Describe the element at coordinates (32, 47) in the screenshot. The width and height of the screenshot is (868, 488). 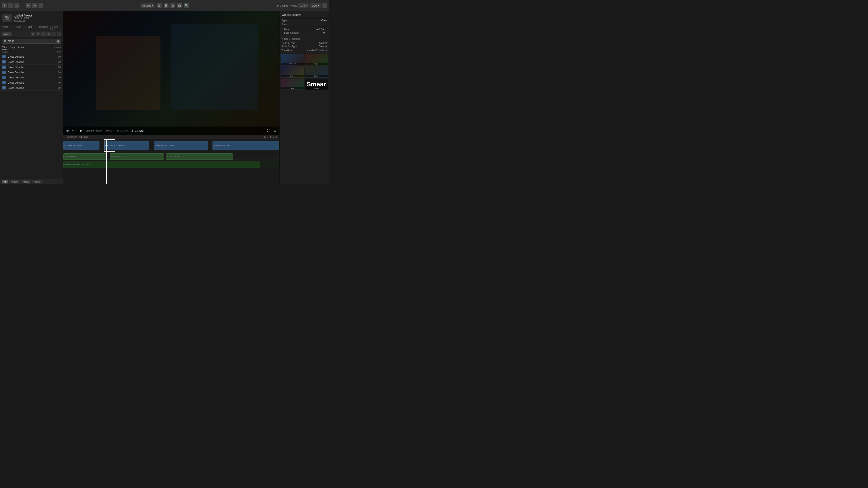
I see `filter-tabs: Clips Tags Roles 7 Items` at that location.